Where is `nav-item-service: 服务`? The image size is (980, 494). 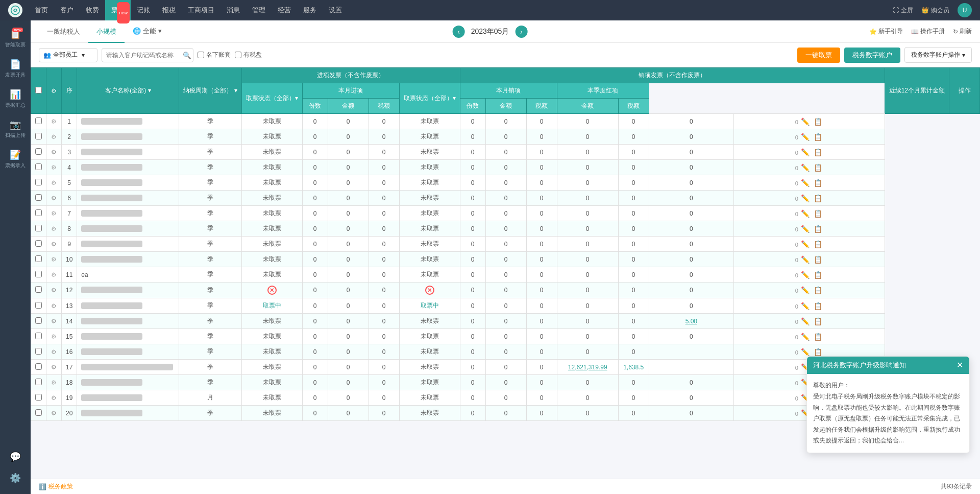
nav-item-service: 服务 is located at coordinates (310, 10).